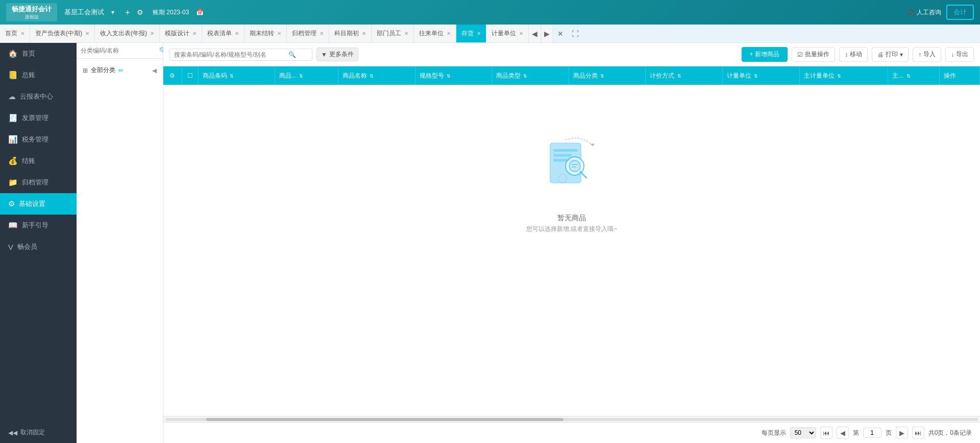  Describe the element at coordinates (911, 12) in the screenshot. I see `headset-icon: 🎧` at that location.